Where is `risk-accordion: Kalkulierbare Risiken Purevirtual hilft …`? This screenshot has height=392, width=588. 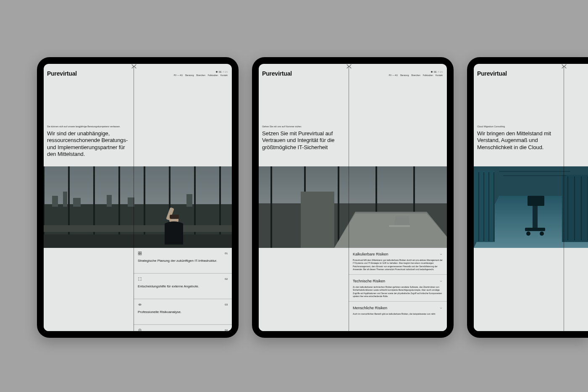 risk-accordion: Kalkulierbare Risiken Purevirtual hilft … is located at coordinates (398, 289).